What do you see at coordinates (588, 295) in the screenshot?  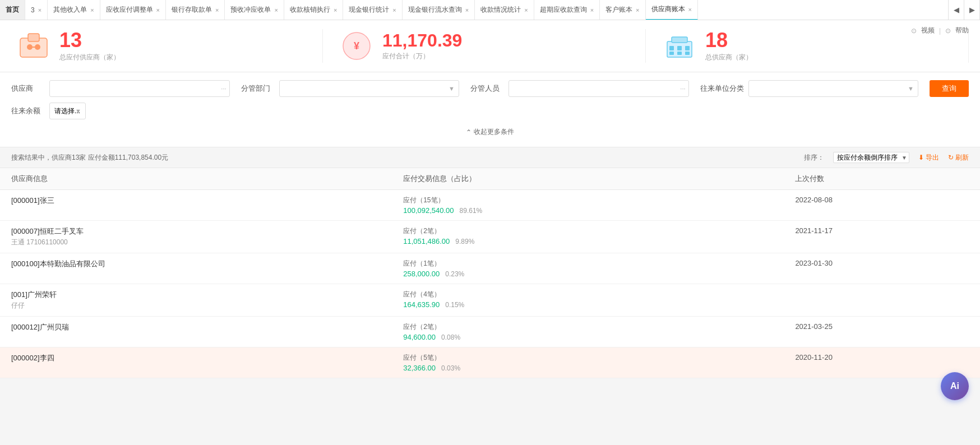 I see `transaction-label: 应付（4笔）` at bounding box center [588, 295].